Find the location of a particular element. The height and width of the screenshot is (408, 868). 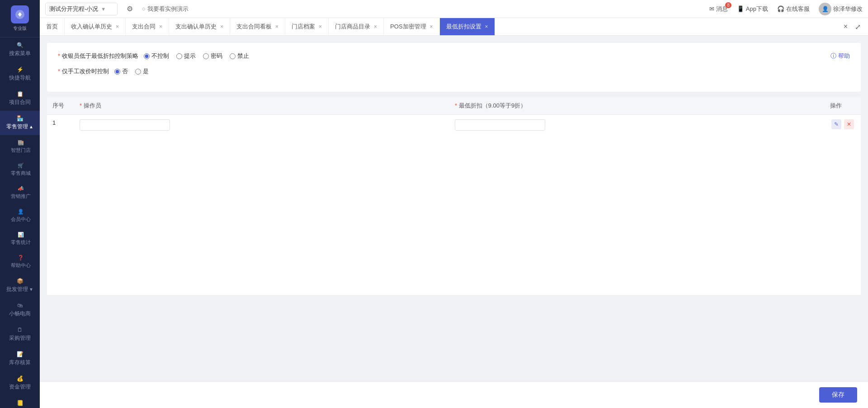

sidebar-item-finance: 💰 资金管理 is located at coordinates (20, 383).